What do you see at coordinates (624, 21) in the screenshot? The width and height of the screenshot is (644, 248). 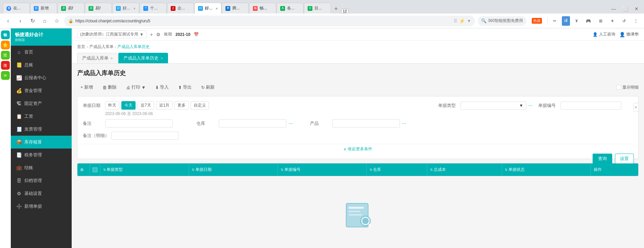 I see `undo-btn: ↺` at bounding box center [624, 21].